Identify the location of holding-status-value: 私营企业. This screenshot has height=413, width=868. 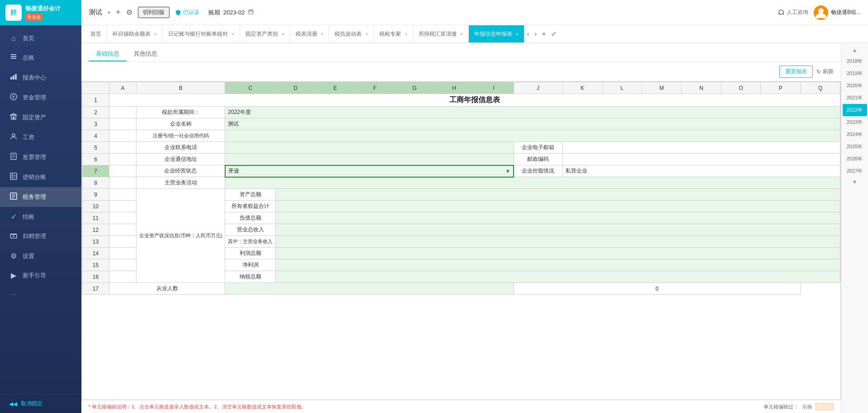
(701, 171).